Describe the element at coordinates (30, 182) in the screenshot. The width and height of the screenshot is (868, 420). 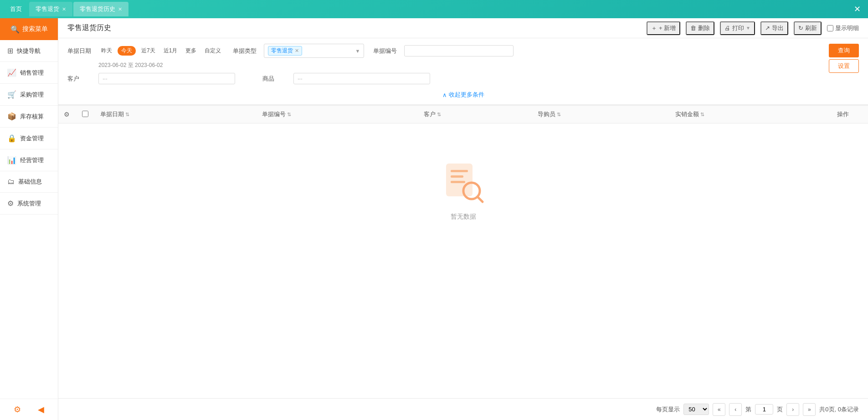
I see `sidebar-item-label: 基础信息` at that location.